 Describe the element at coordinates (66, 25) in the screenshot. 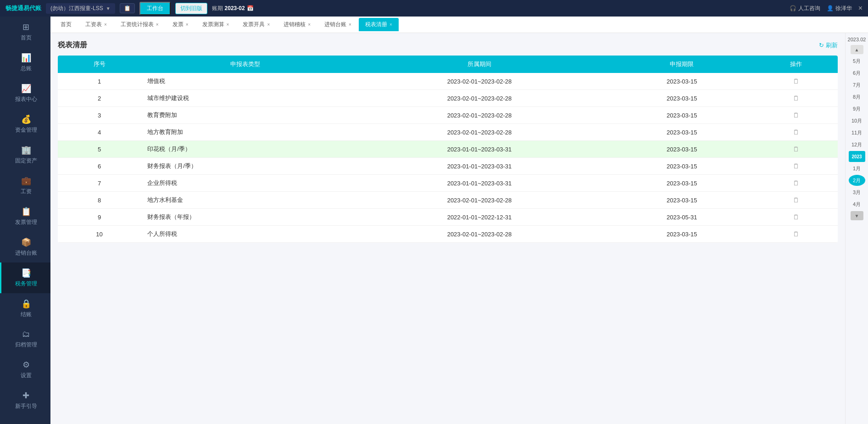

I see `tab-首页: 首页` at that location.